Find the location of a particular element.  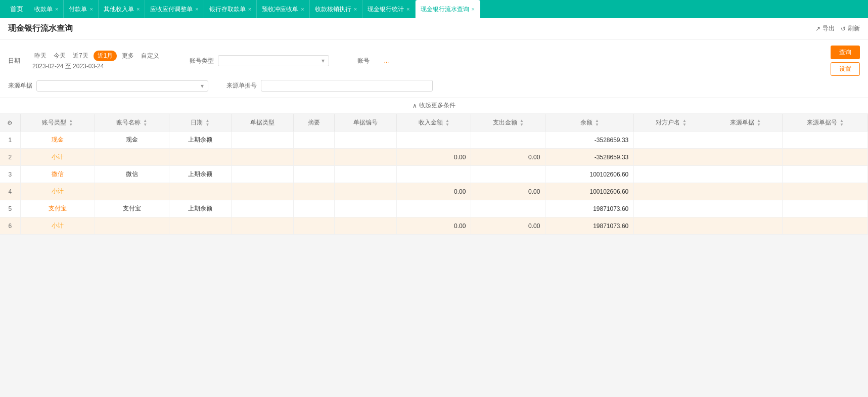

date-today: 今天 is located at coordinates (60, 56).